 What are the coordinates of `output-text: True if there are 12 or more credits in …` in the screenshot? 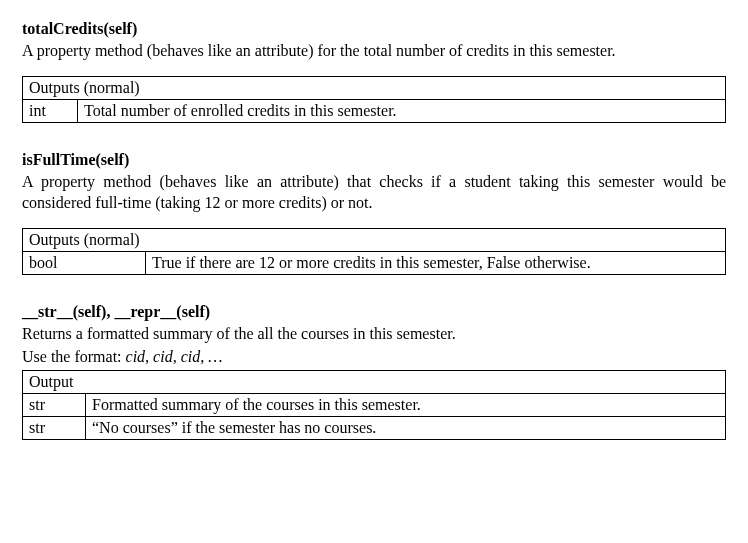 It's located at (436, 262).